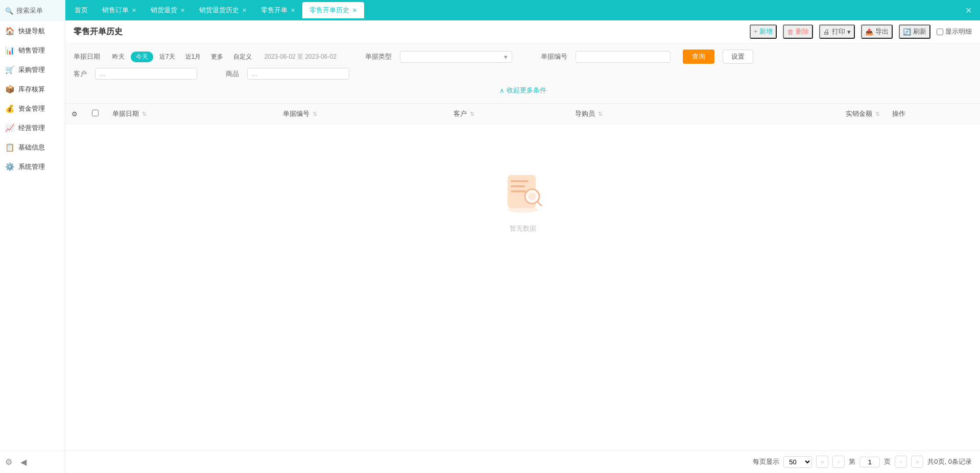  I want to click on tab-retail-open: 零售开单 ✕, so click(278, 10).